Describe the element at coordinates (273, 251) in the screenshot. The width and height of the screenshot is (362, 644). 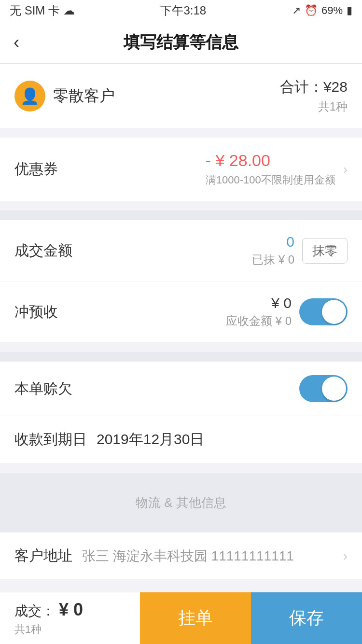
I see `deal-amount-value-block: 0 已抹 ¥ 0` at that location.